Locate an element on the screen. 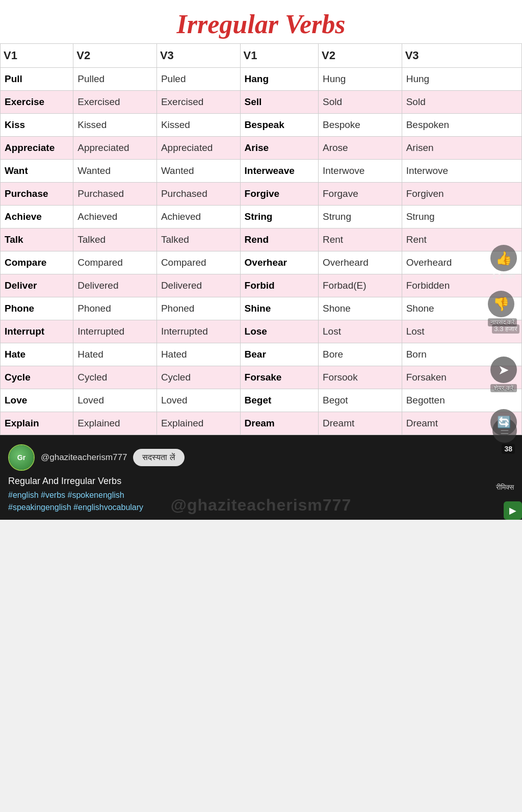 The width and height of the screenshot is (522, 812). dislike-overlay: 👎 नापसंद करें is located at coordinates (503, 309).